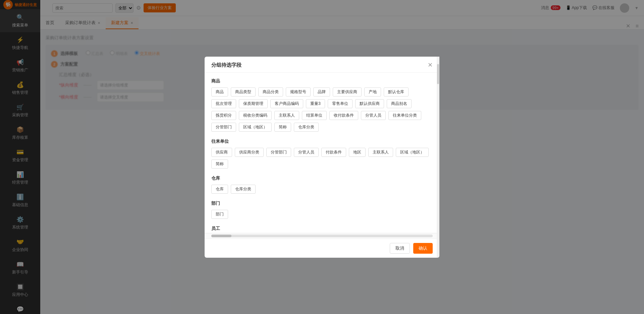 The height and width of the screenshot is (314, 644). I want to click on modal: 分组待选字段 ✕ 商品 商品 商品类型 商品分类 规格型号 品牌 主要供应商 产…, so click(322, 86).